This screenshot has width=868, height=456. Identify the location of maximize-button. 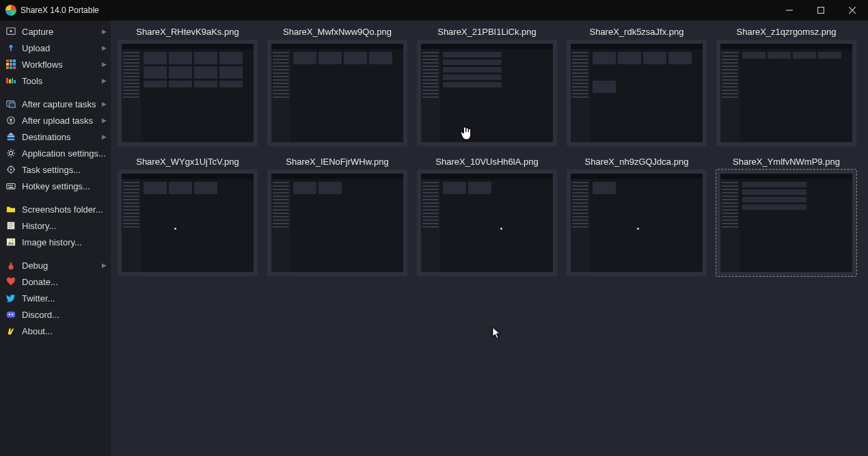
(821, 10).